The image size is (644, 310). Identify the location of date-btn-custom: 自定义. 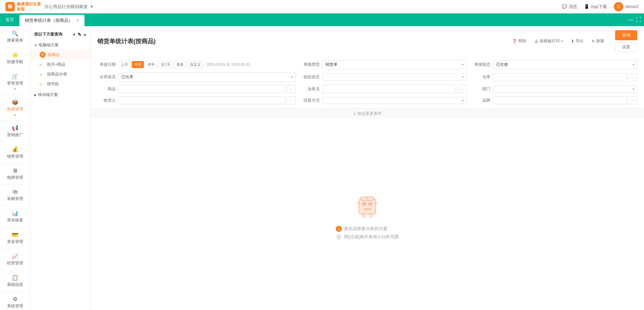
(195, 64).